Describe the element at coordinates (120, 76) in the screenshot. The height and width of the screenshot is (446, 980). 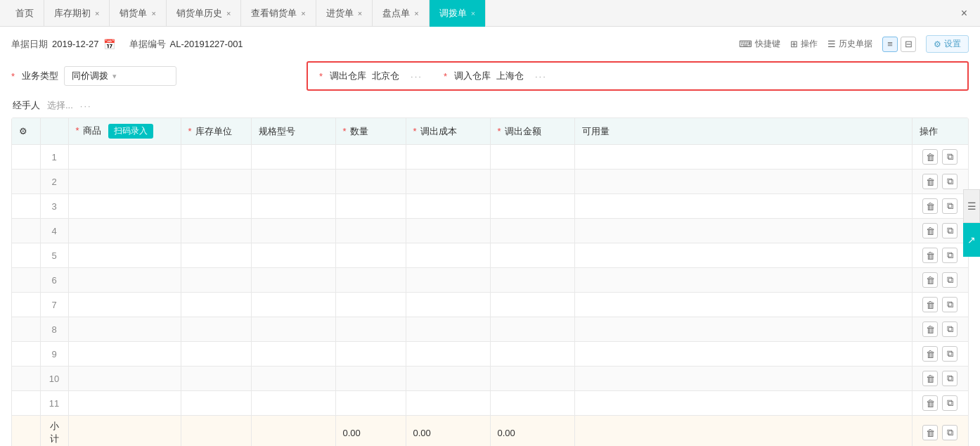
I see `business-type-dropdown: 同价调拨 ▾` at that location.